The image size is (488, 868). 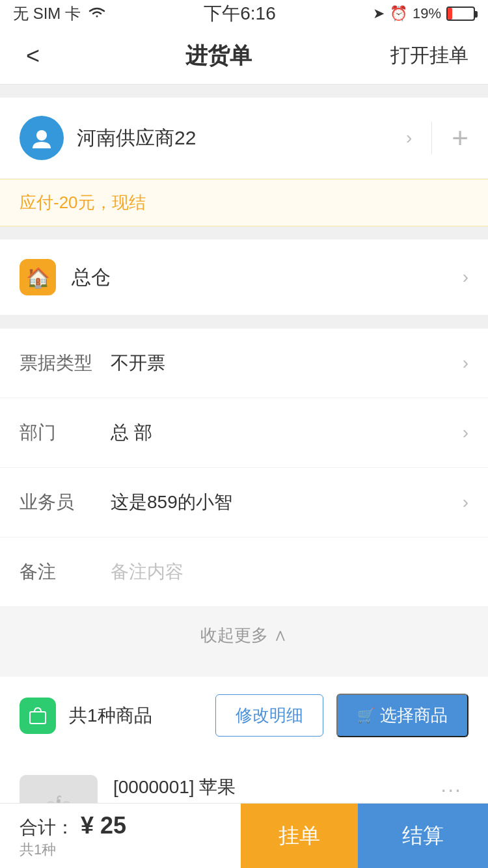 What do you see at coordinates (42, 138) in the screenshot?
I see `supplier-avatar` at bounding box center [42, 138].